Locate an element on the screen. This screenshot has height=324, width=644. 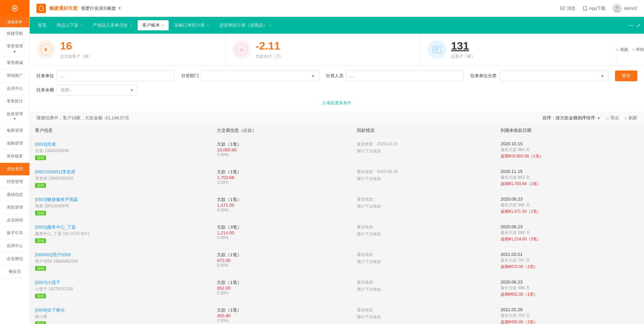
tab-customer-account: 客户账本 × is located at coordinates (153, 25).